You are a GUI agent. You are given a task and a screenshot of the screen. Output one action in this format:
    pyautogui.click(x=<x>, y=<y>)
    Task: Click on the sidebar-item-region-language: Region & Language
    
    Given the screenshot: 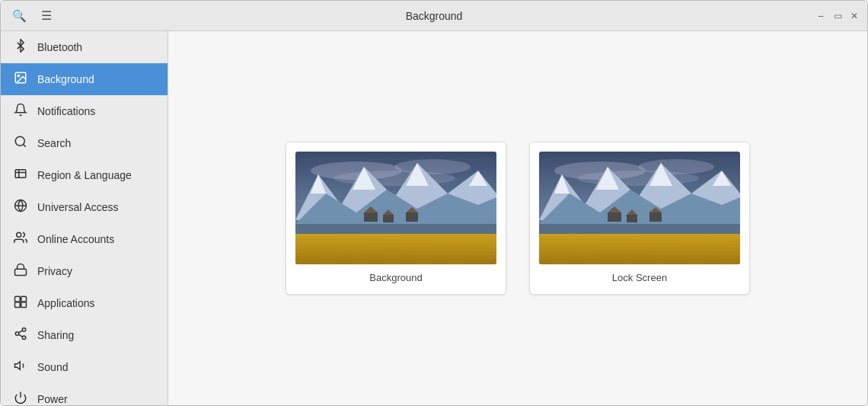 What is the action you would take?
    pyautogui.click(x=84, y=175)
    